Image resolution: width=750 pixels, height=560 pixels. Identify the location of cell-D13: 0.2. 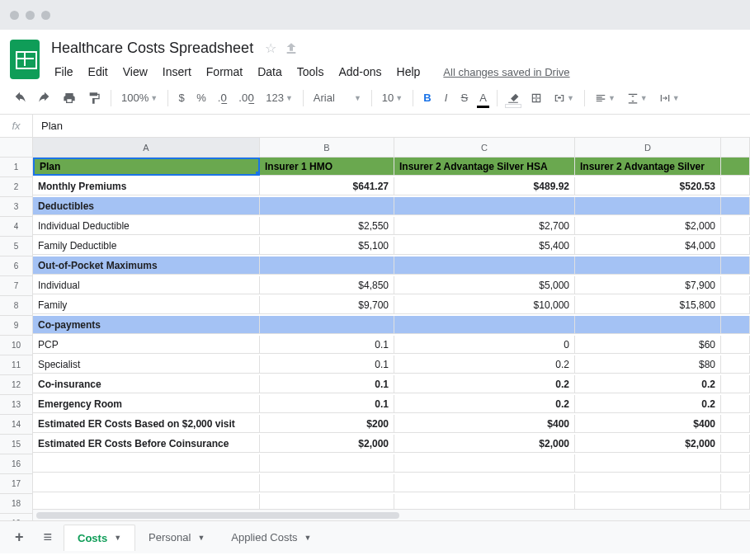
(649, 404).